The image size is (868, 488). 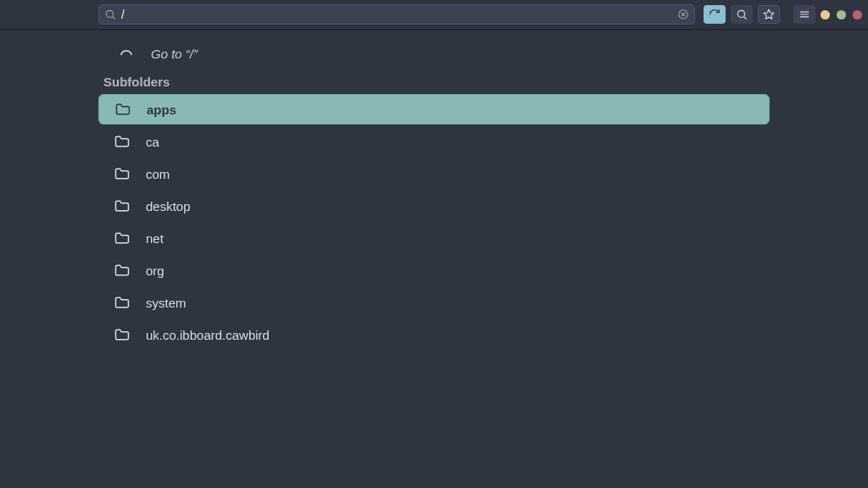 I want to click on folder-row: apps, so click(x=434, y=109).